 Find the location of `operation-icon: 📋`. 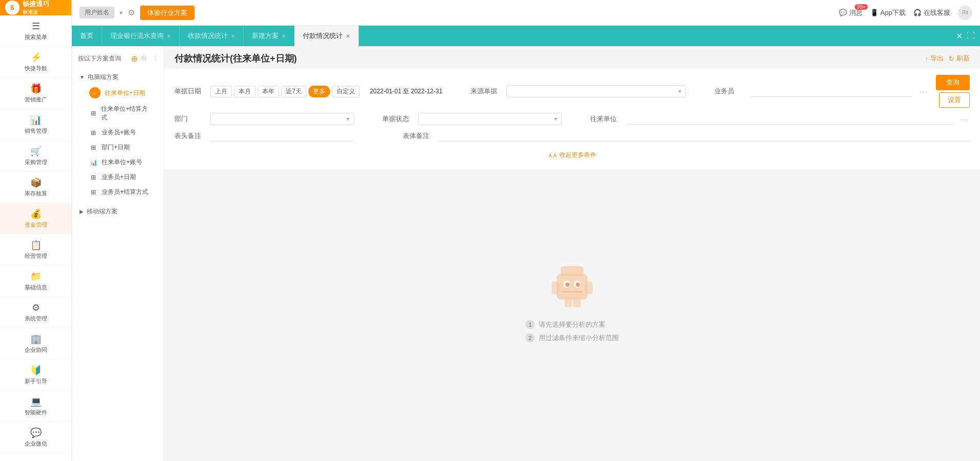

operation-icon: 📋 is located at coordinates (36, 245).